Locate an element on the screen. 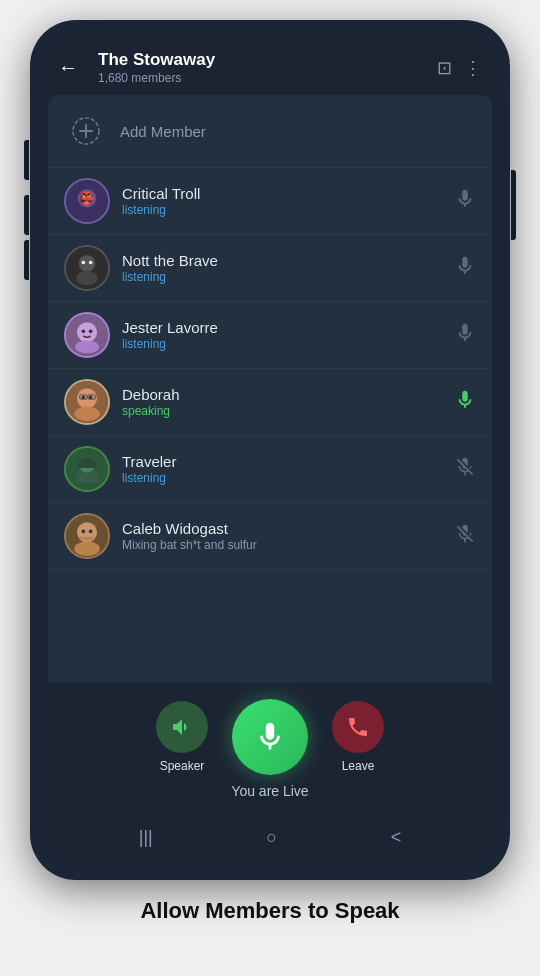 This screenshot has height=976, width=540. member-status-jester-lavorre: listening is located at coordinates (288, 344).